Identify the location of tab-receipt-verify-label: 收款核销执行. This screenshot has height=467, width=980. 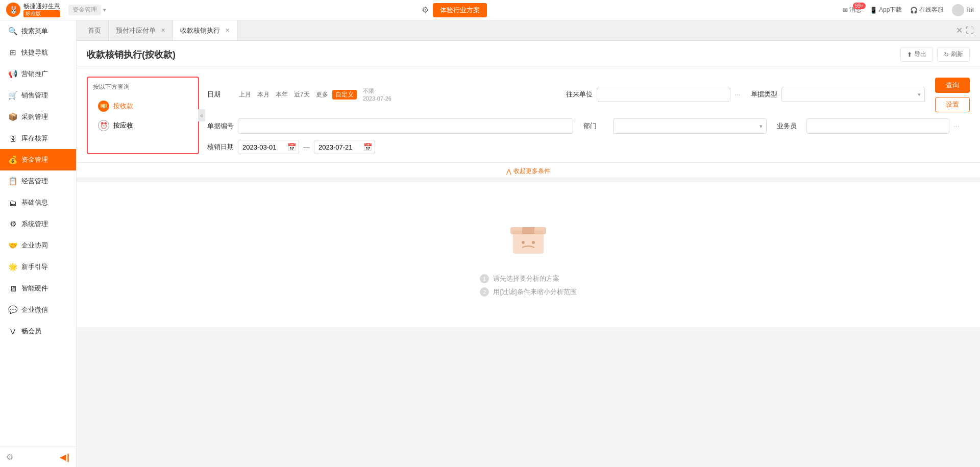
(200, 31).